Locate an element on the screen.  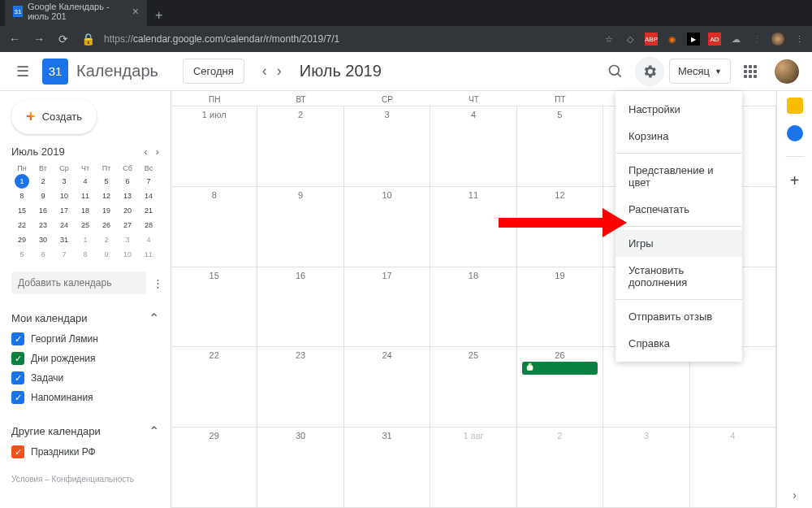
next-month-icon: › is located at coordinates (279, 72).